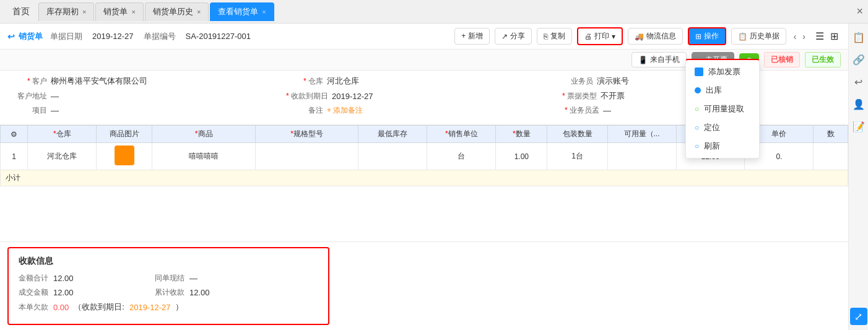 This screenshot has width=868, height=330. Describe the element at coordinates (831, 134) in the screenshot. I see `col-extra-header: 数` at that location.